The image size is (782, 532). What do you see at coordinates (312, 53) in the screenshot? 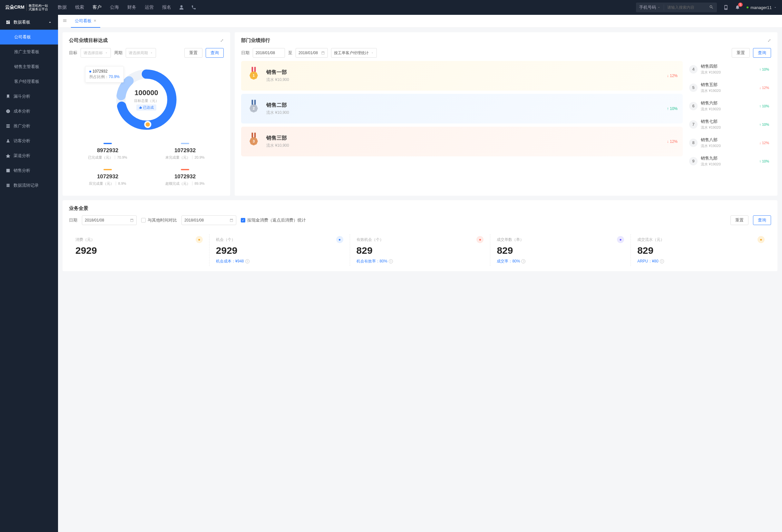
I see `date-to: 2018/01/08` at bounding box center [312, 53].